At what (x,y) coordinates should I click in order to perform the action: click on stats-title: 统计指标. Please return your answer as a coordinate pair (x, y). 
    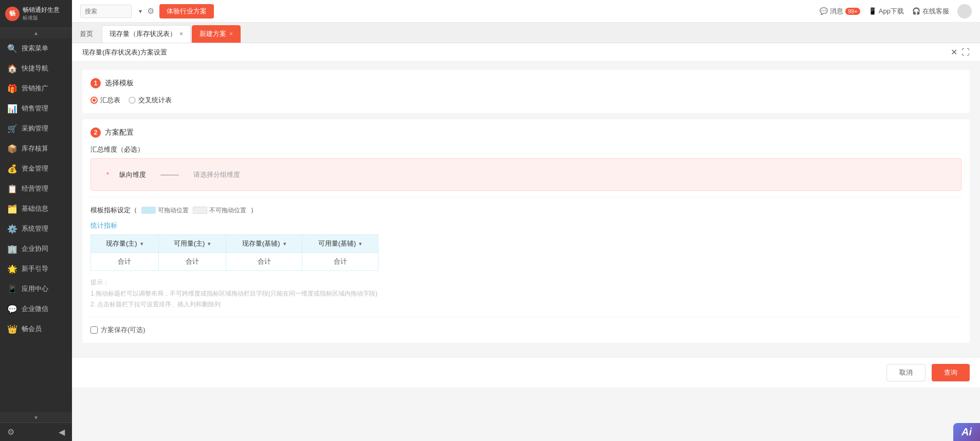
    Looking at the image, I should click on (526, 226).